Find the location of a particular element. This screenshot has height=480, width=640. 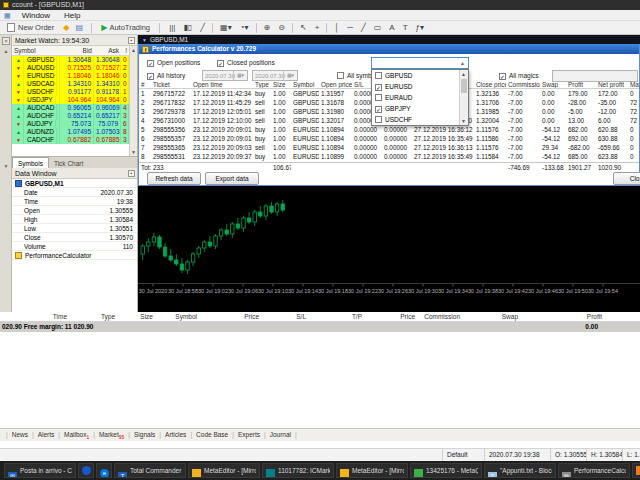

terminal-col-2: Size is located at coordinates (142, 317).